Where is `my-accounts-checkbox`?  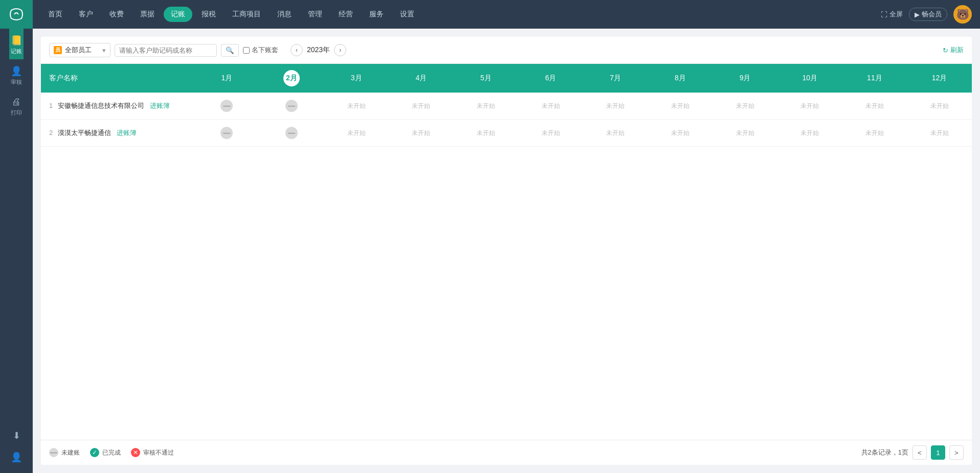
my-accounts-checkbox is located at coordinates (247, 50).